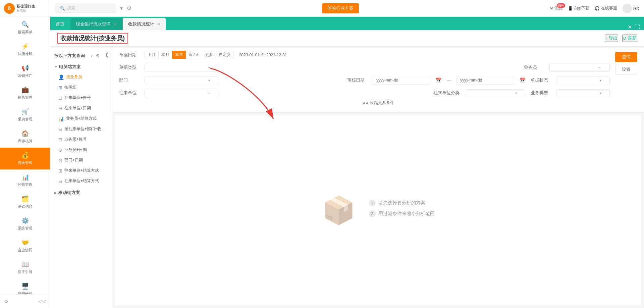 The width and height of the screenshot is (644, 308). I want to click on date-range: 2023-01-01 至 2023-12-31, so click(263, 55).